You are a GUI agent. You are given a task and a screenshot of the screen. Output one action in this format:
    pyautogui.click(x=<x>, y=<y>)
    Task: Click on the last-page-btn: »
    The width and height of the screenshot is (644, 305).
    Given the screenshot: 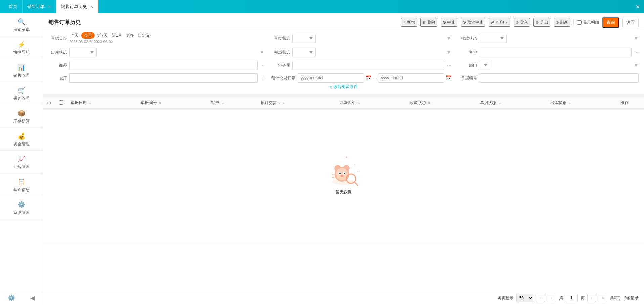 What is the action you would take?
    pyautogui.click(x=603, y=298)
    